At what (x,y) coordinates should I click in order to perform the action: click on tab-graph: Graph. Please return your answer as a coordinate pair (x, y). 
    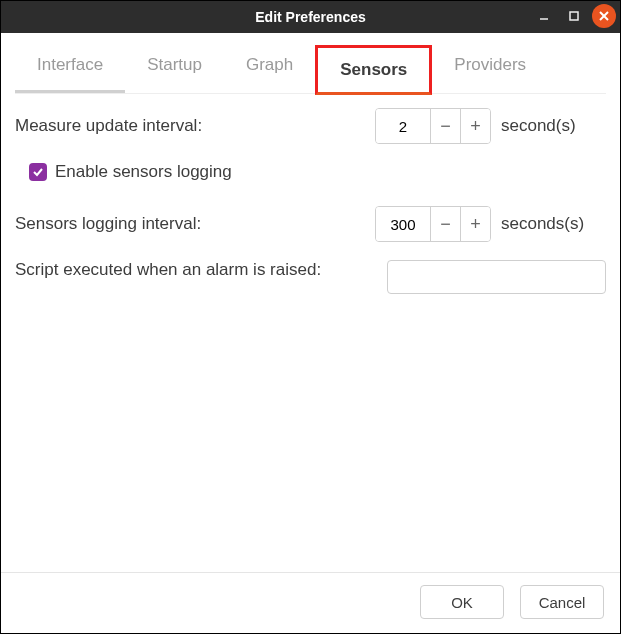
    Looking at the image, I should click on (270, 68).